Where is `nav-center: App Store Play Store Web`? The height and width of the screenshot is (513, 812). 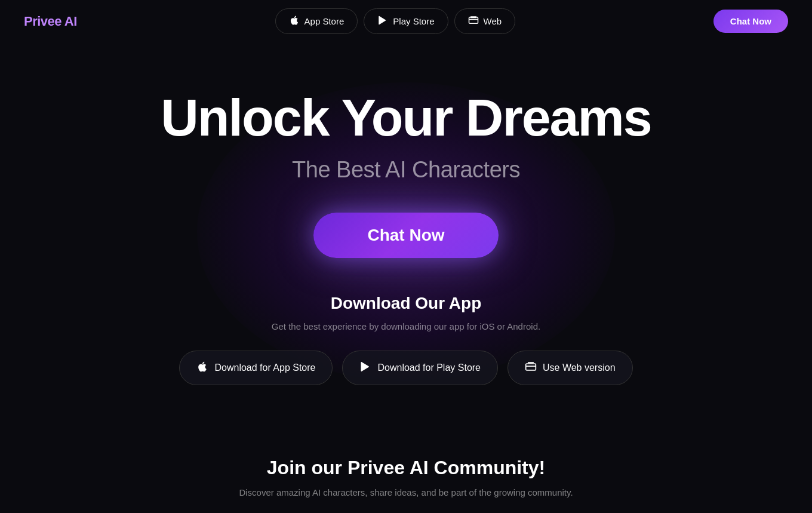 nav-center: App Store Play Store Web is located at coordinates (395, 21).